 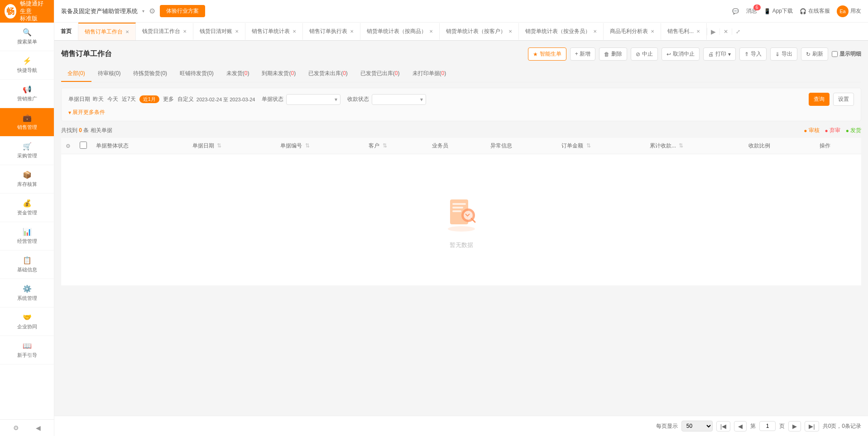 I want to click on user-menu: Ea 用友, so click(x=849, y=11).